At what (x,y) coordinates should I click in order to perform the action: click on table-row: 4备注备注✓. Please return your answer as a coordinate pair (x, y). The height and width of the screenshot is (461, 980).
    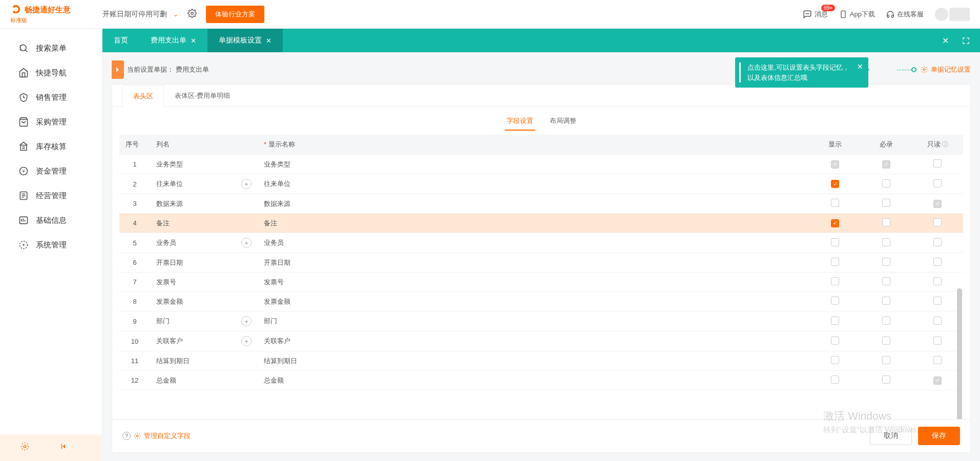
    Looking at the image, I should click on (541, 223).